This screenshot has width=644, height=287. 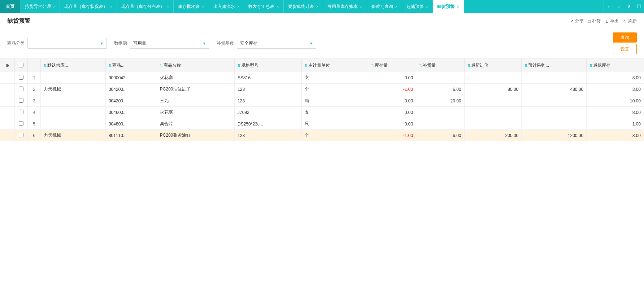 I want to click on share-button: ↗ 分享, so click(x=577, y=21).